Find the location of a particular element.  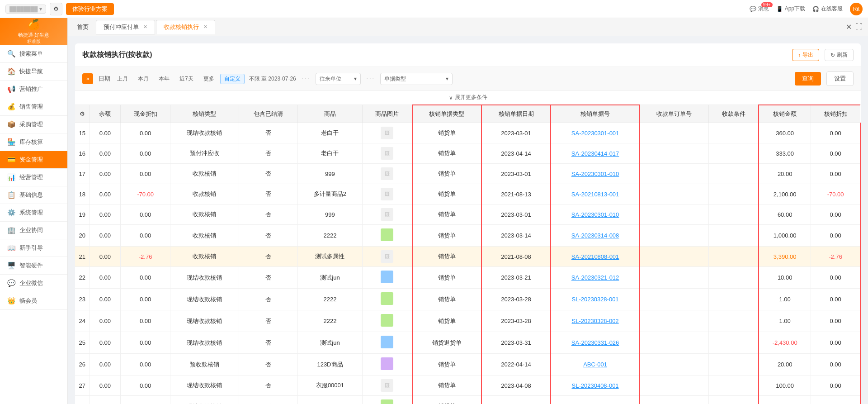

date-btn-this-month: 本月 is located at coordinates (143, 79).